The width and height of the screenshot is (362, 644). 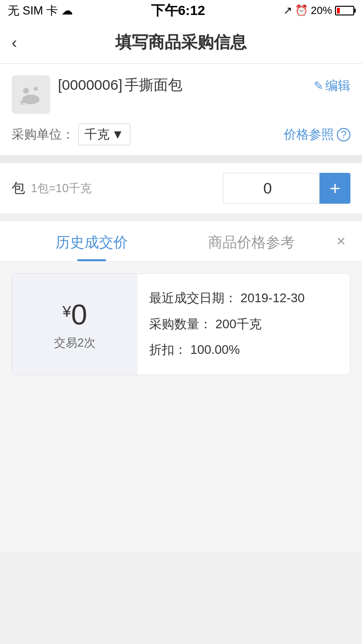 What do you see at coordinates (181, 134) in the screenshot?
I see `product-unit-row: 采购单位： 千克 ▼ 价格参照 ?` at bounding box center [181, 134].